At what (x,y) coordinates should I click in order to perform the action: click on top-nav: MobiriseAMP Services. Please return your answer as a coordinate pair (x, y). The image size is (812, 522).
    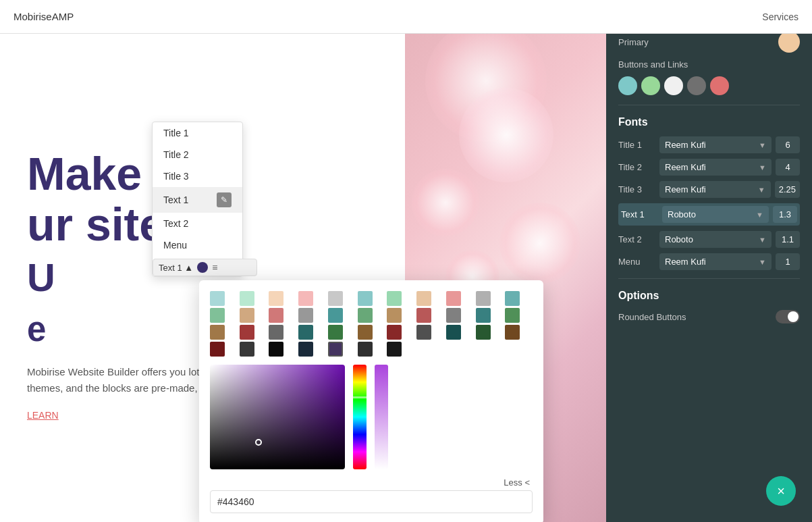
    Looking at the image, I should click on (406, 17).